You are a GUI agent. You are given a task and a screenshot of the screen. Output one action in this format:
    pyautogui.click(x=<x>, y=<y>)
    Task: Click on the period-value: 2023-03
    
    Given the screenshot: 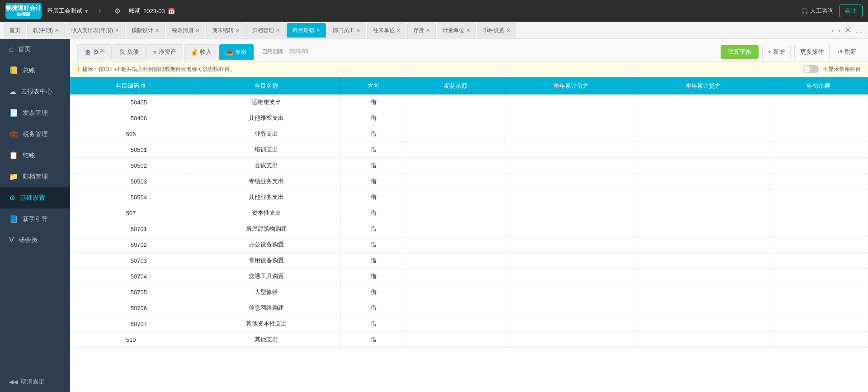 What is the action you would take?
    pyautogui.click(x=154, y=11)
    